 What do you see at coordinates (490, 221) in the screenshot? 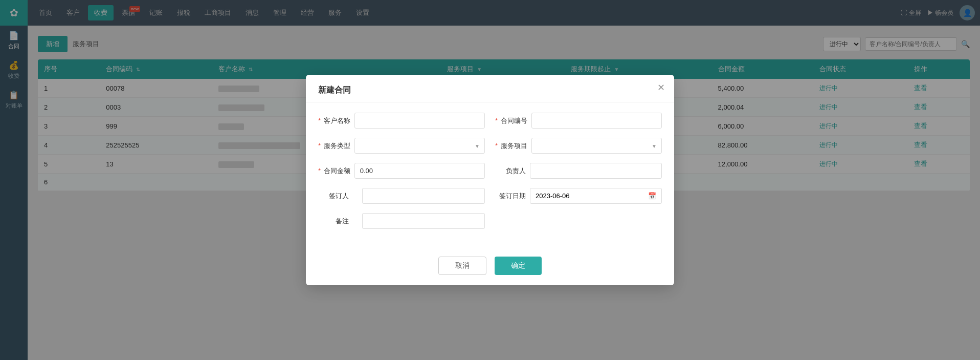
I see `form-row-5: 备注` at bounding box center [490, 221].